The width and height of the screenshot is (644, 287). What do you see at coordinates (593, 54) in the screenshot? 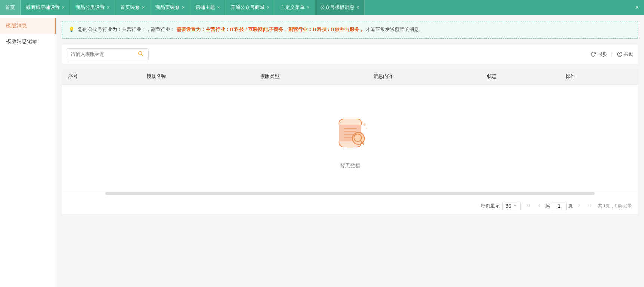
I see `sync-icon` at bounding box center [593, 54].